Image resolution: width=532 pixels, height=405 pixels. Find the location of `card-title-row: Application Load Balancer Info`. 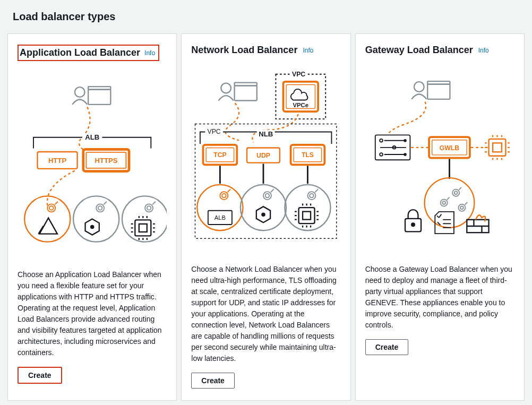

card-title-row: Application Load Balancer Info is located at coordinates (92, 53).